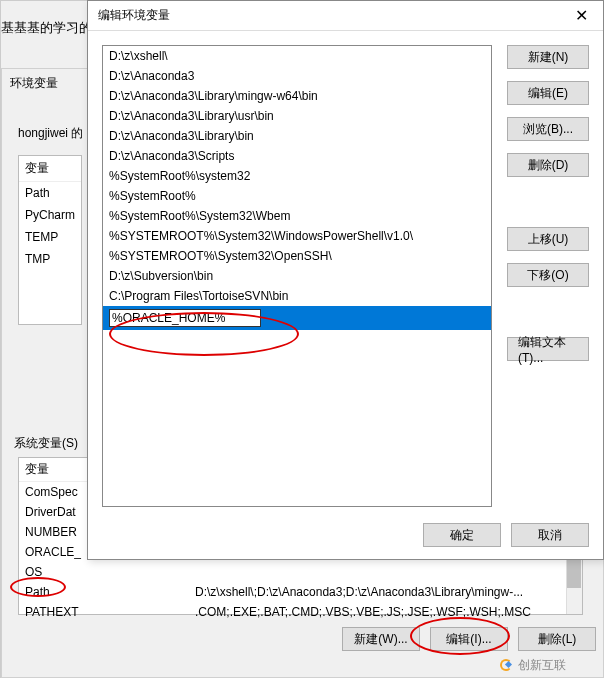  What do you see at coordinates (297, 236) in the screenshot?
I see `list-item: %SYSTEMROOT%\System32\WindowsPowerShell\…` at bounding box center [297, 236].